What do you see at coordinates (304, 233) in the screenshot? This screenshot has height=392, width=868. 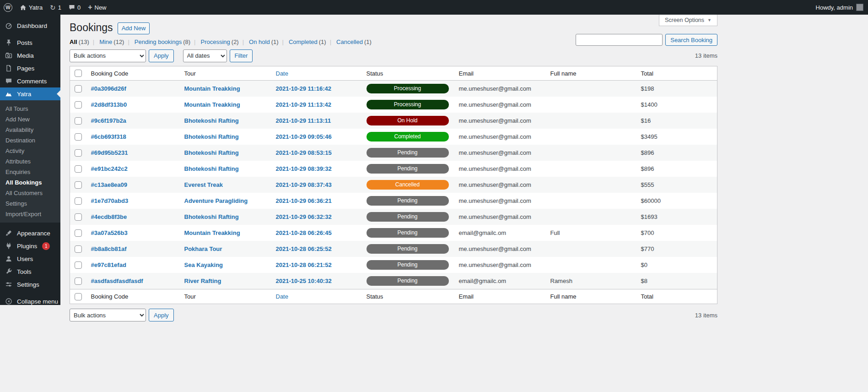 I see `booking-date-link: 2021-10-28 06:26:45` at bounding box center [304, 233].